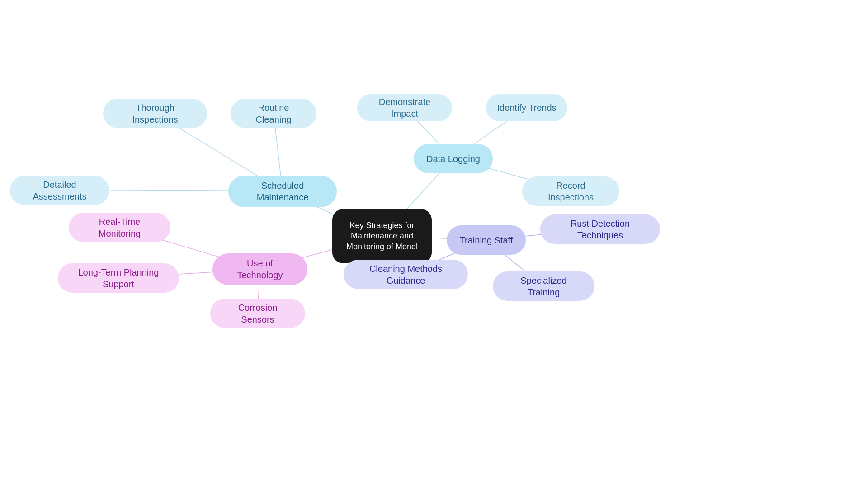 Image resolution: width=868 pixels, height=490 pixels. Describe the element at coordinates (600, 229) in the screenshot. I see `rust-detection-node: Rust Detection Techniques` at that location.